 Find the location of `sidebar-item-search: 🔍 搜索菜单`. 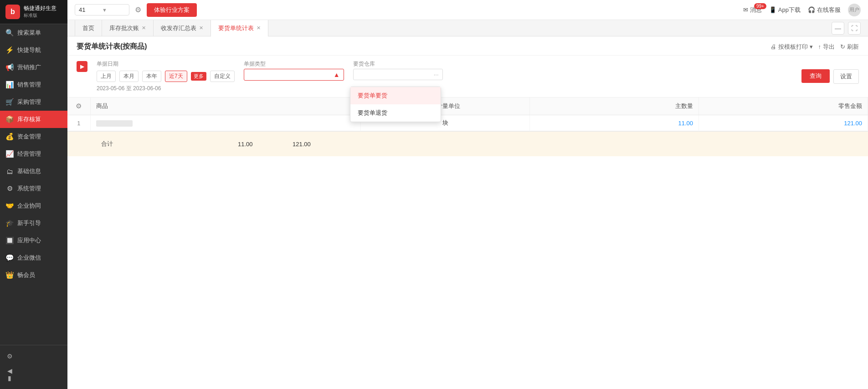

sidebar-item-search: 🔍 搜索菜单 is located at coordinates (34, 33).